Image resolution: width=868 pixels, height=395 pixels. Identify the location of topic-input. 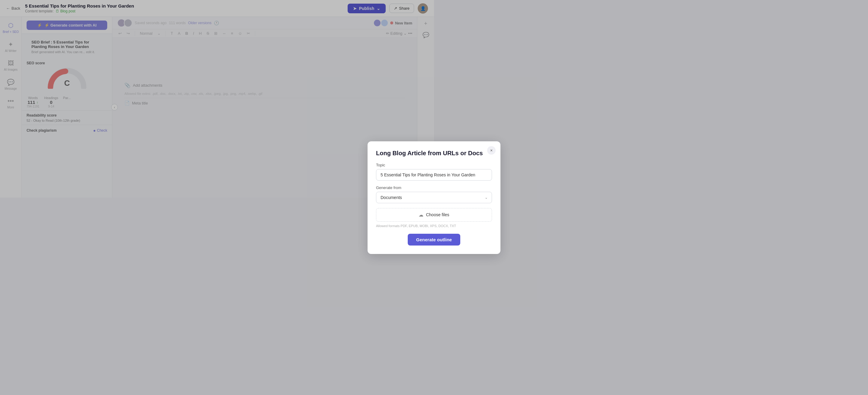
(405, 175).